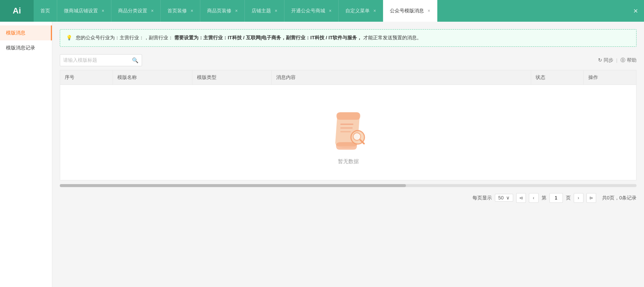 The width and height of the screenshot is (644, 287). Describe the element at coordinates (407, 11) in the screenshot. I see `tab-label-template-msg: 公众号模版消息` at that location.